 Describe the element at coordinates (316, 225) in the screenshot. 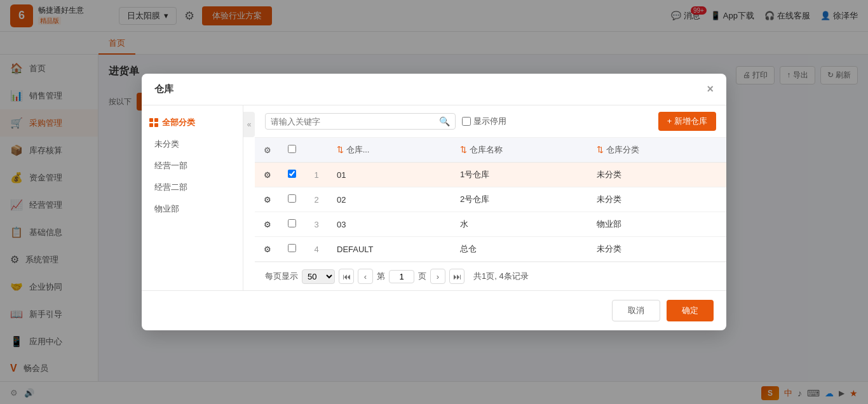

I see `row-num: 3` at that location.